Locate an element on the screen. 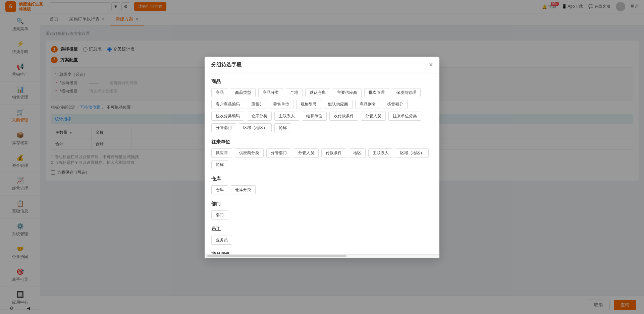 The width and height of the screenshot is (644, 314). field-tag-supplier: 供应商 is located at coordinates (222, 153).